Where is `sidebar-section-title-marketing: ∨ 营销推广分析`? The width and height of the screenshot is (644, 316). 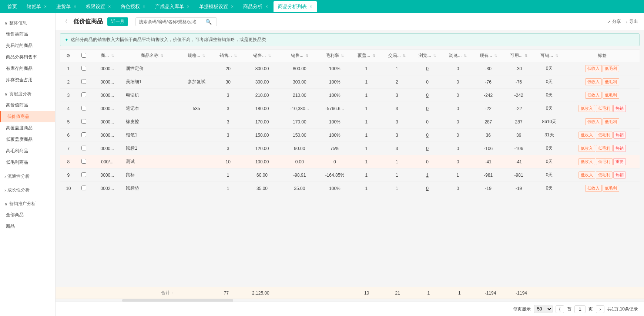
sidebar-section-title-marketing: ∨ 营销推广分析 is located at coordinates (27, 204).